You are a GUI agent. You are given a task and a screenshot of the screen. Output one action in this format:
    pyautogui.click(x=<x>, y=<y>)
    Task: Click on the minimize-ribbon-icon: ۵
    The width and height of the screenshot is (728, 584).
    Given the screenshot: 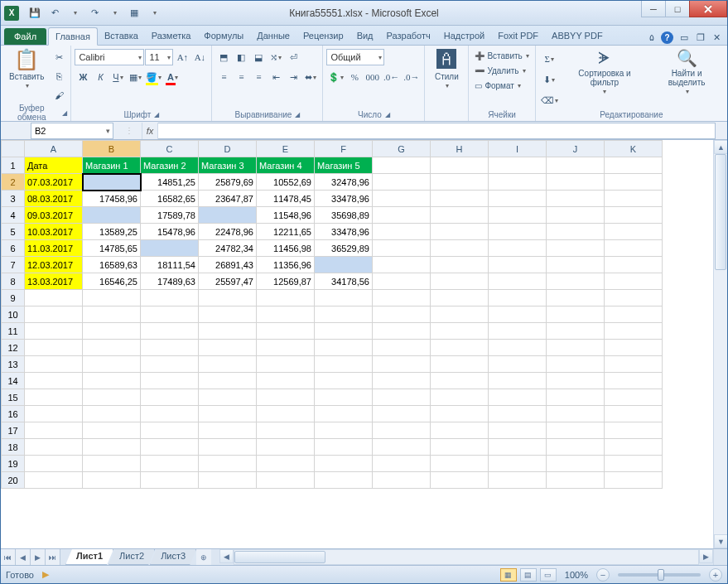 What is the action you would take?
    pyautogui.click(x=652, y=38)
    